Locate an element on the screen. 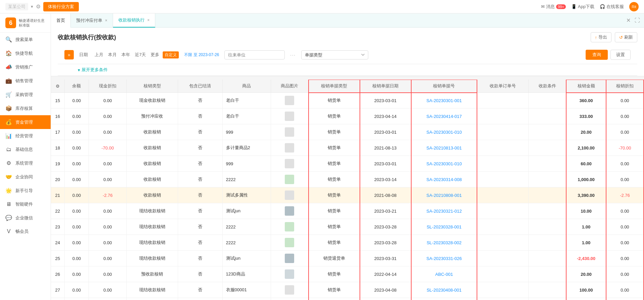  shortcut-7days: 近7天 is located at coordinates (140, 55).